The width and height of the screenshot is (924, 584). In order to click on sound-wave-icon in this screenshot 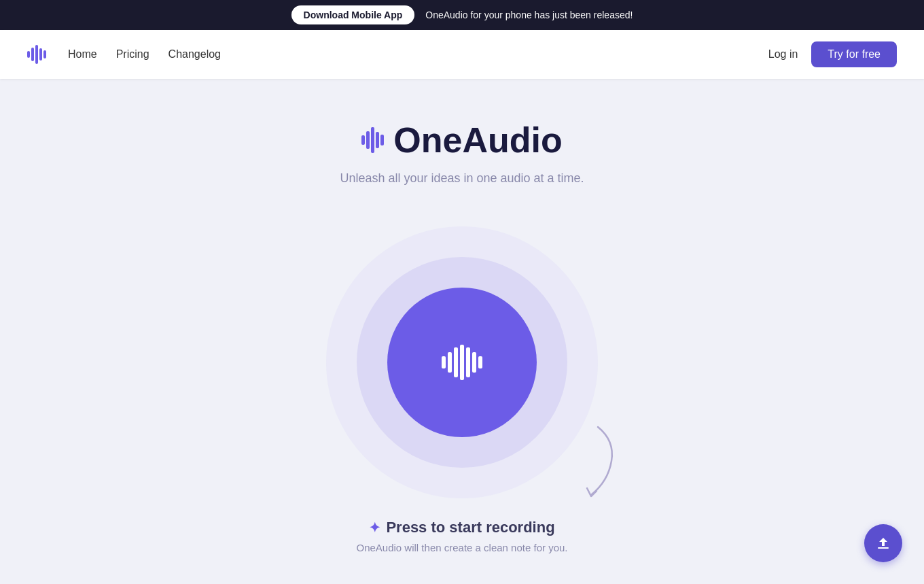, I will do `click(462, 362)`.